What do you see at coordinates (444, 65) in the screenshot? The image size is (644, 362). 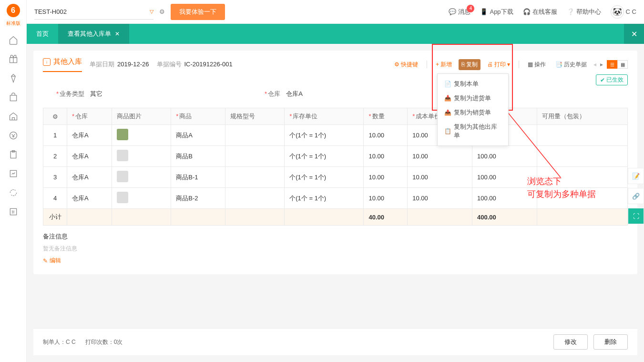 I see `new-button: +新增` at bounding box center [444, 65].